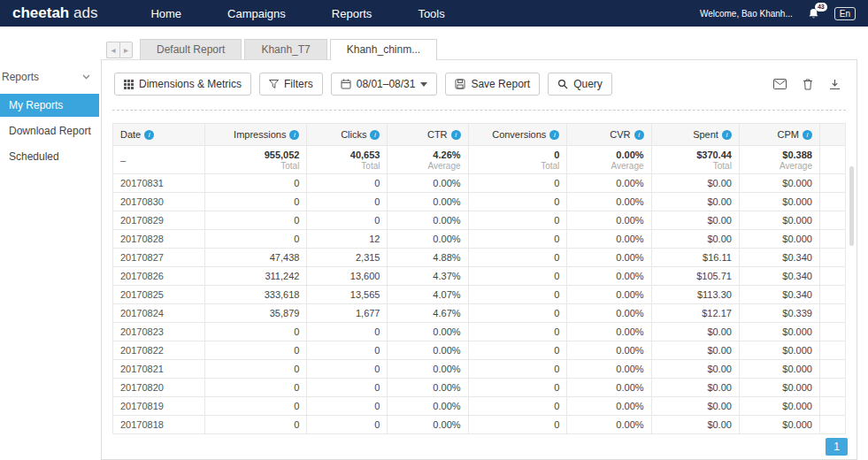 The image size is (868, 460). Describe the element at coordinates (83, 12) in the screenshot. I see `brand-ads: ads` at that location.